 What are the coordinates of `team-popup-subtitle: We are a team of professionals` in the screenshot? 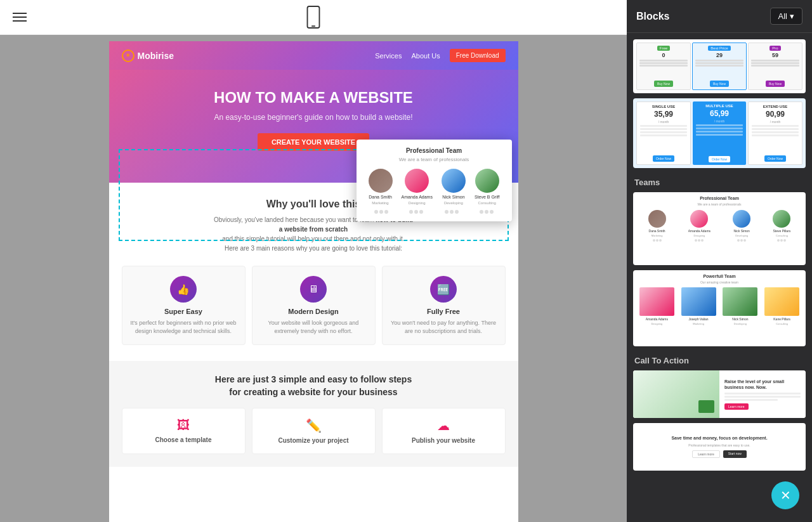 It's located at (434, 160).